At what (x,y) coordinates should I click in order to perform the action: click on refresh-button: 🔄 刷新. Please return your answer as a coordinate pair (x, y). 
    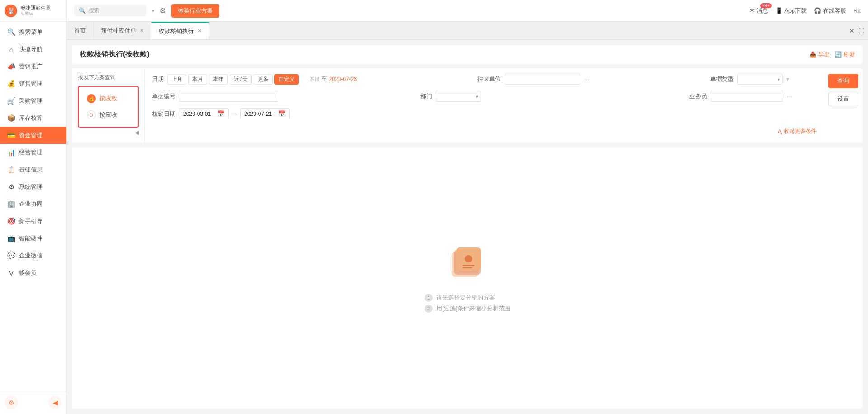
    Looking at the image, I should click on (845, 55).